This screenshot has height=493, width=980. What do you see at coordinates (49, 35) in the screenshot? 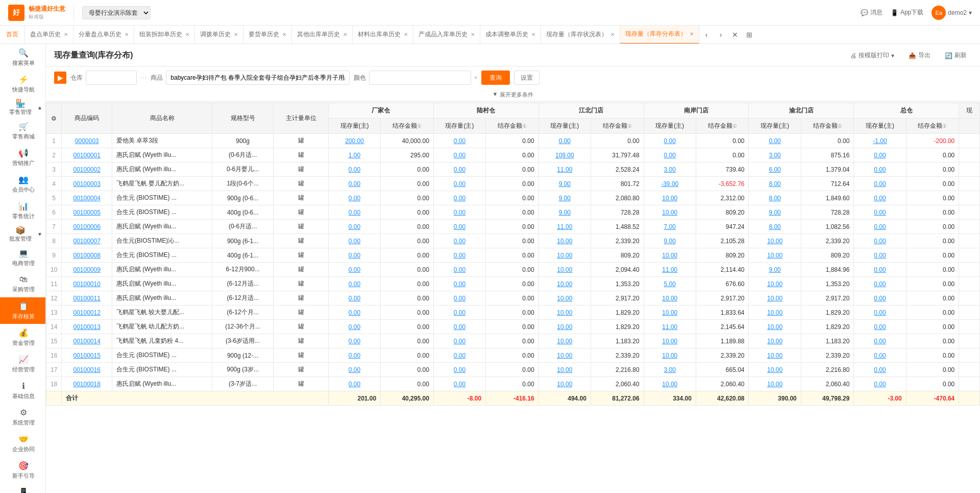
I see `tab-1: 盘点单历史 ✕` at bounding box center [49, 35].